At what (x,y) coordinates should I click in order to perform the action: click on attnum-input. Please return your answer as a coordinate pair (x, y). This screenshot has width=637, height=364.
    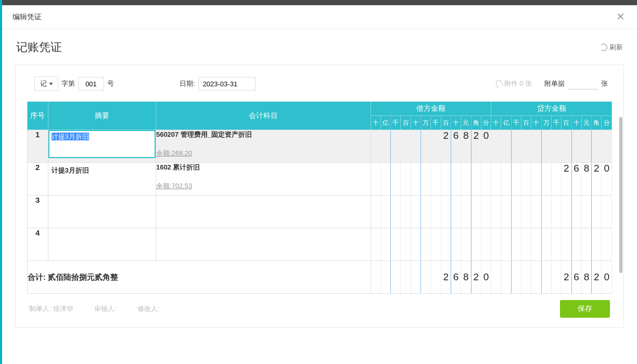
    Looking at the image, I should click on (583, 84).